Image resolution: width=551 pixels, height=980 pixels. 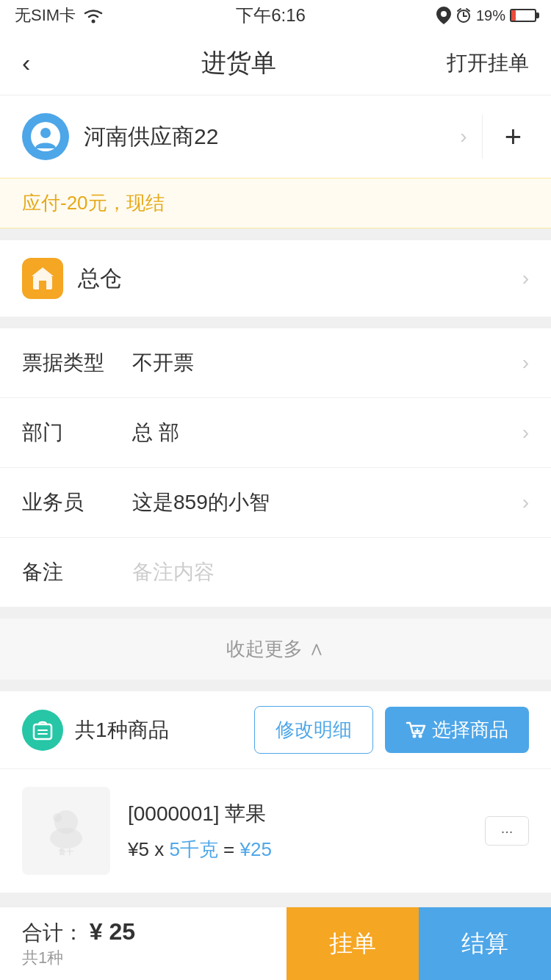 What do you see at coordinates (276, 203) in the screenshot?
I see `notice-bar: 应付-20元，现结` at bounding box center [276, 203].